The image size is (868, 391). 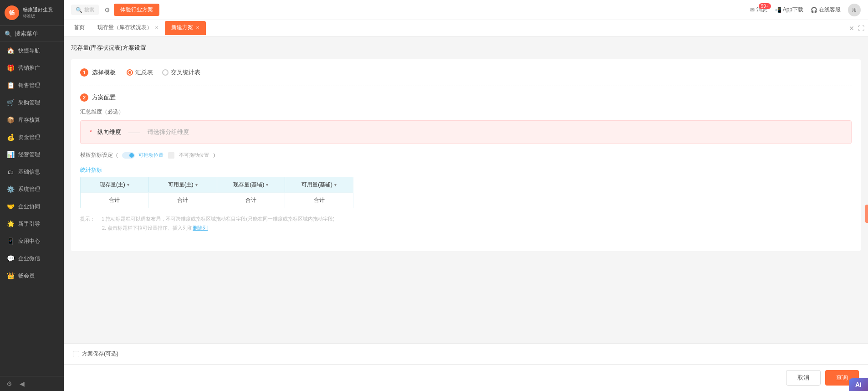 I want to click on sidebar-item-label: 经营管理, so click(x=29, y=155).